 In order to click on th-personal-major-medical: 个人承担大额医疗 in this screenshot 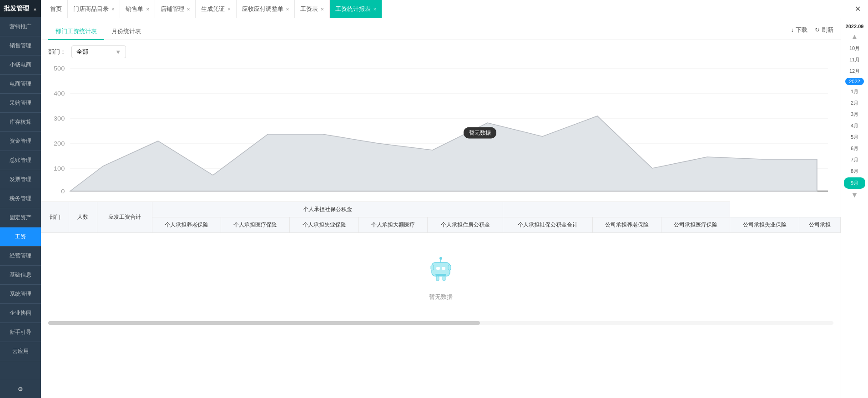, I will do `click(393, 225)`.